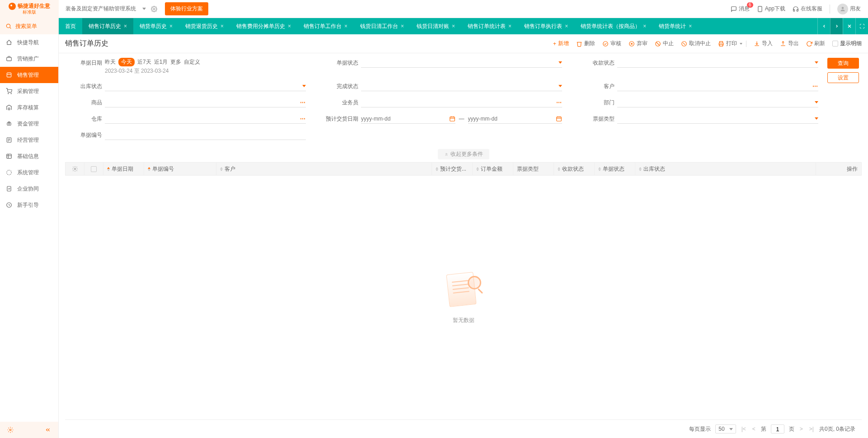 This screenshot has height=438, width=868. What do you see at coordinates (75, 169) in the screenshot?
I see `column-settings-button` at bounding box center [75, 169].